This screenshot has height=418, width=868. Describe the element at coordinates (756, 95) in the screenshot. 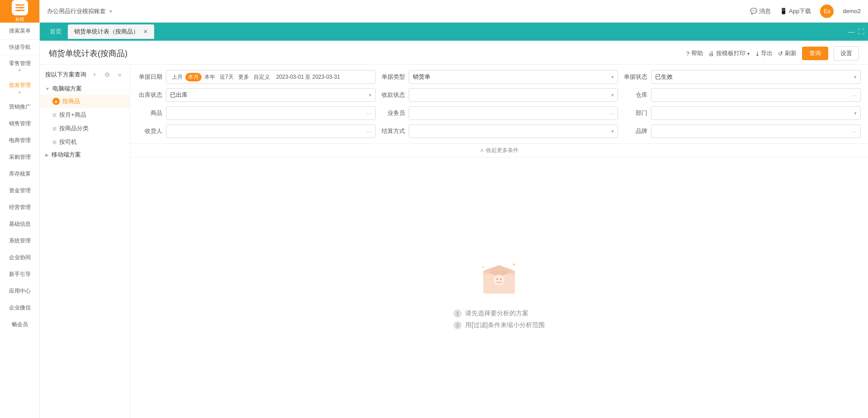

I see `warehouse-control: ···` at that location.